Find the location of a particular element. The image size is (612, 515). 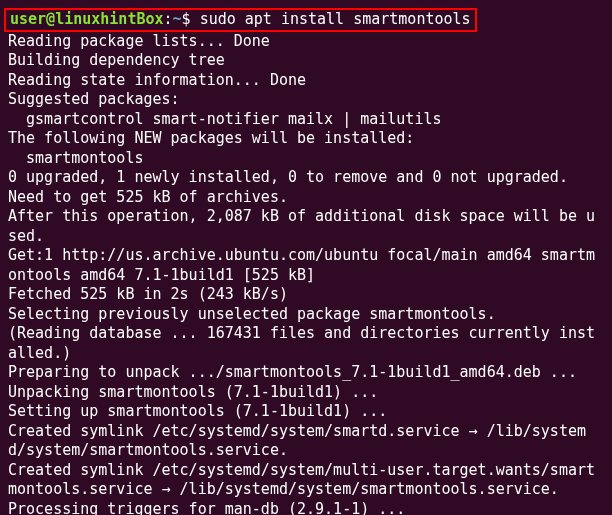

output-line: After this operation, 2,087 kB of additi… is located at coordinates (306, 226).